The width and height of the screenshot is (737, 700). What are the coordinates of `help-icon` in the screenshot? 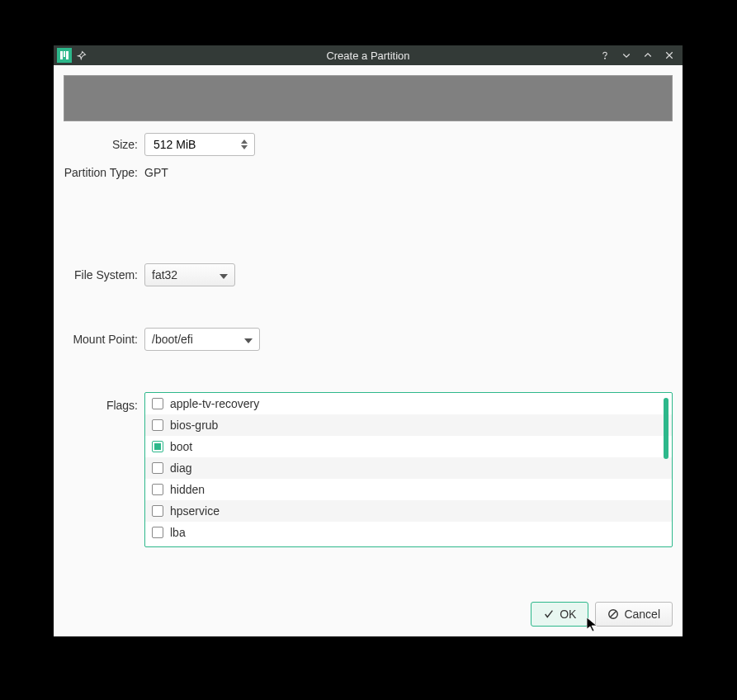 It's located at (605, 55).